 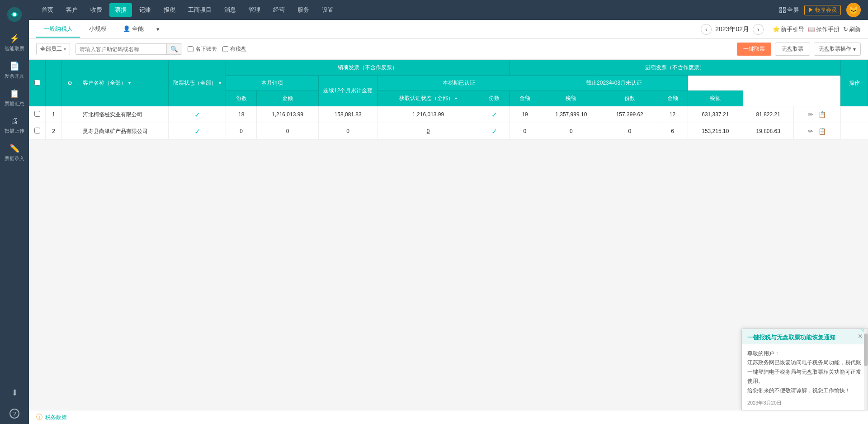 I want to click on accumulate-link-2: 0, so click(x=429, y=131).